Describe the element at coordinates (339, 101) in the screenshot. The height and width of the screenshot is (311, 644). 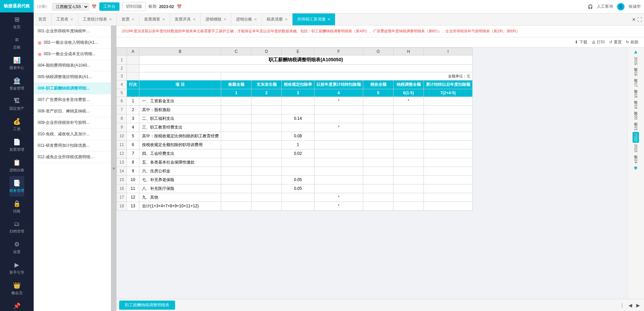
I see `cell-f-0: *` at that location.